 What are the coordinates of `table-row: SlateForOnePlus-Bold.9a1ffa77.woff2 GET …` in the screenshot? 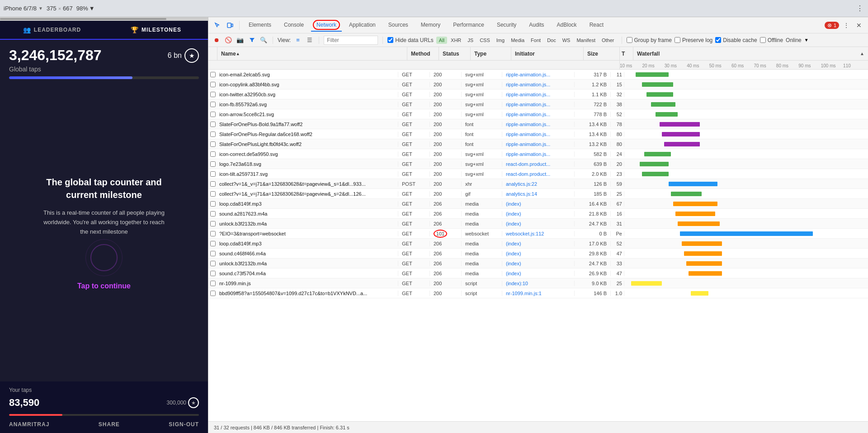 It's located at (538, 124).